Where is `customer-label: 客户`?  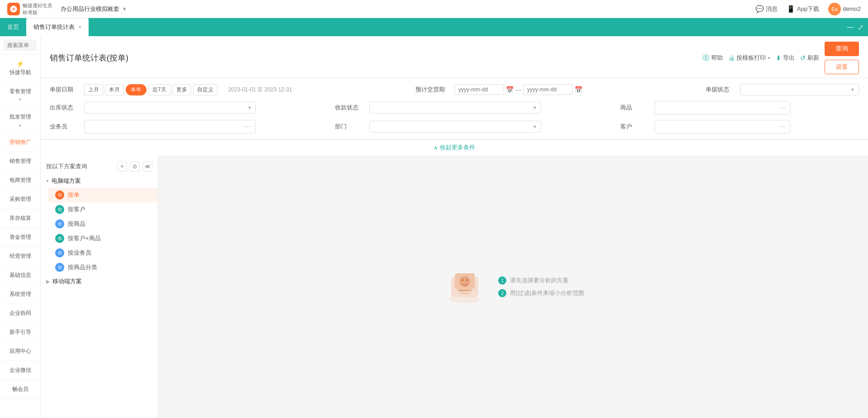 customer-label: 客户 is located at coordinates (634, 127).